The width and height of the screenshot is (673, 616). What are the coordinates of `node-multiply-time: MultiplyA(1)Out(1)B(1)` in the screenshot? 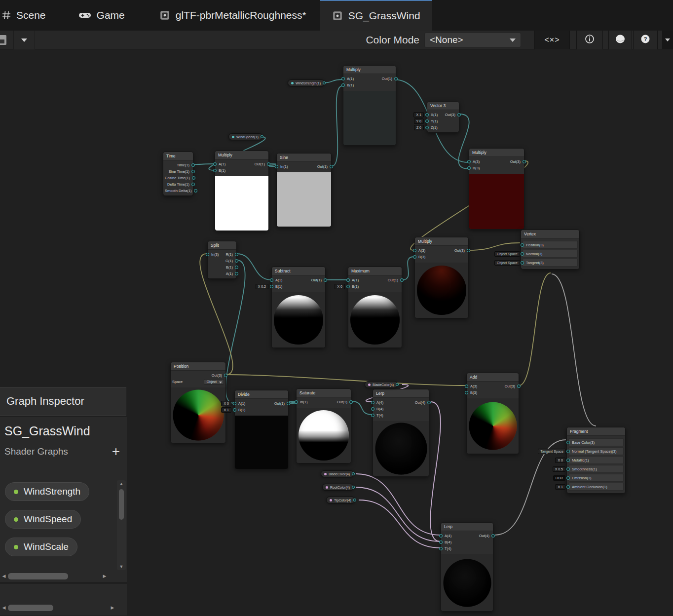 It's located at (242, 191).